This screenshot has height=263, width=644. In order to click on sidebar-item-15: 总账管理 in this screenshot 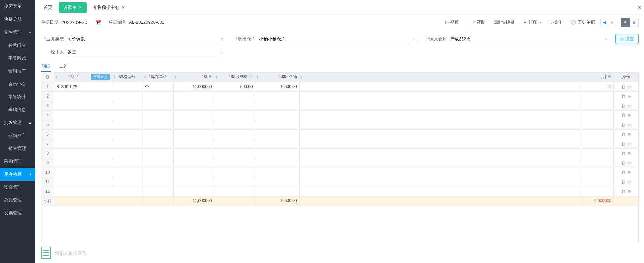, I will do `click(18, 200)`.